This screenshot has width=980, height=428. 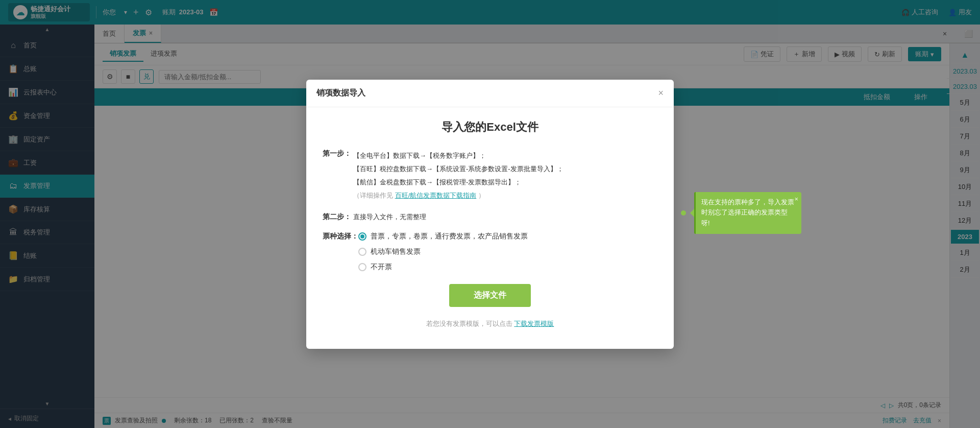 I want to click on step1-line2: 【百旺】税控盘数据下载→【系统设置-系统参数设置-发票批量导入】；, so click(x=458, y=169).